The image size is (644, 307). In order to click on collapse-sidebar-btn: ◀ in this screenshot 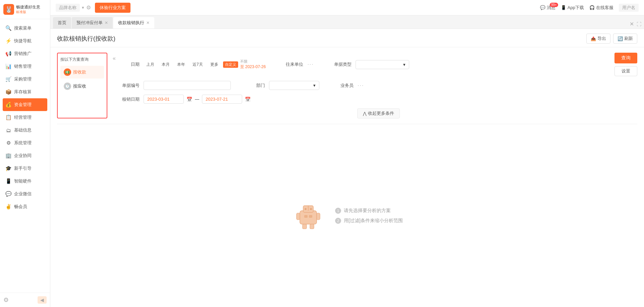, I will do `click(42, 300)`.